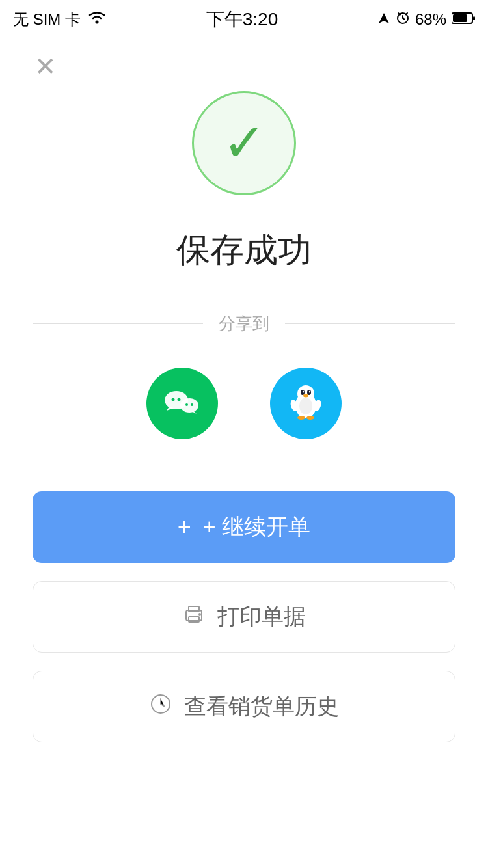 The height and width of the screenshot is (868, 488). I want to click on divider-line-left, so click(118, 324).